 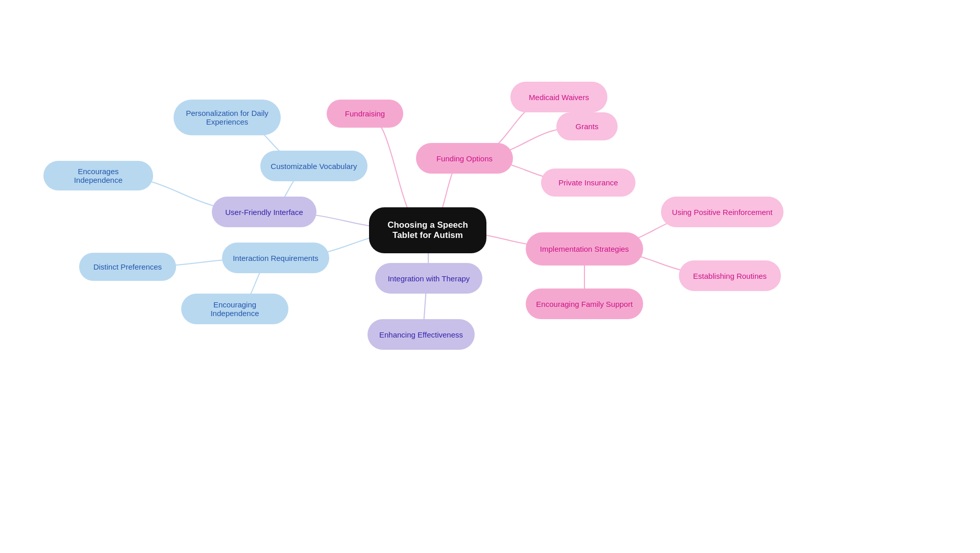 What do you see at coordinates (98, 176) in the screenshot?
I see `encourages-independence-node: Encourages Independence` at bounding box center [98, 176].